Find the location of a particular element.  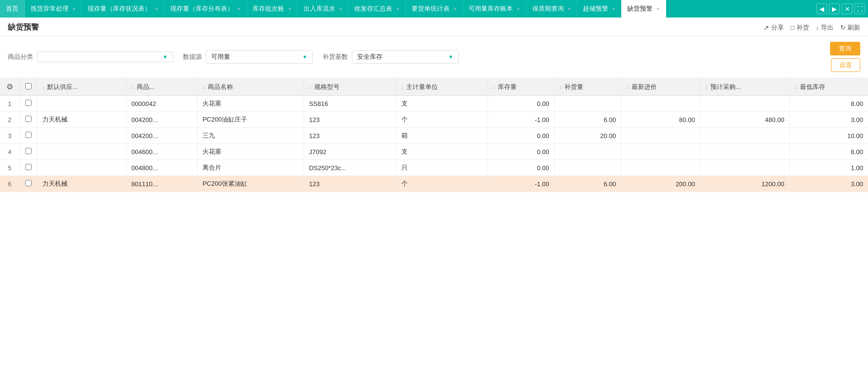

nav-item-11: 缺货预警 × is located at coordinates (643, 9).